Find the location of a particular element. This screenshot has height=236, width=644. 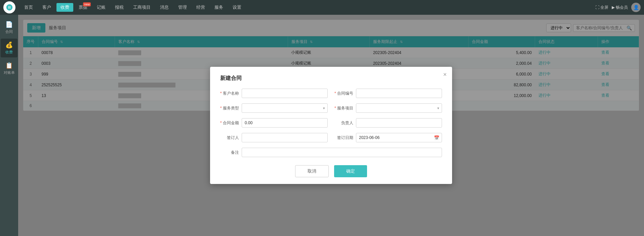

responsible-label: 负责人 is located at coordinates (344, 123).